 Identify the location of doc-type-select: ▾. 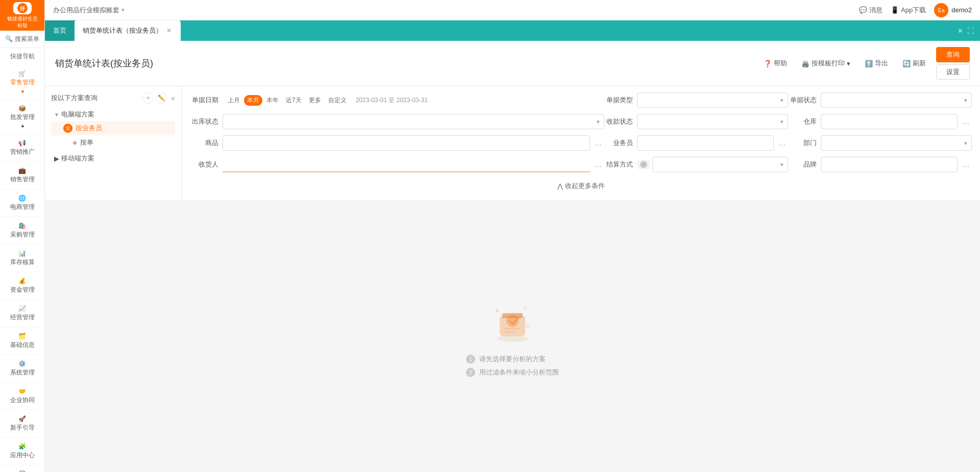
(713, 100).